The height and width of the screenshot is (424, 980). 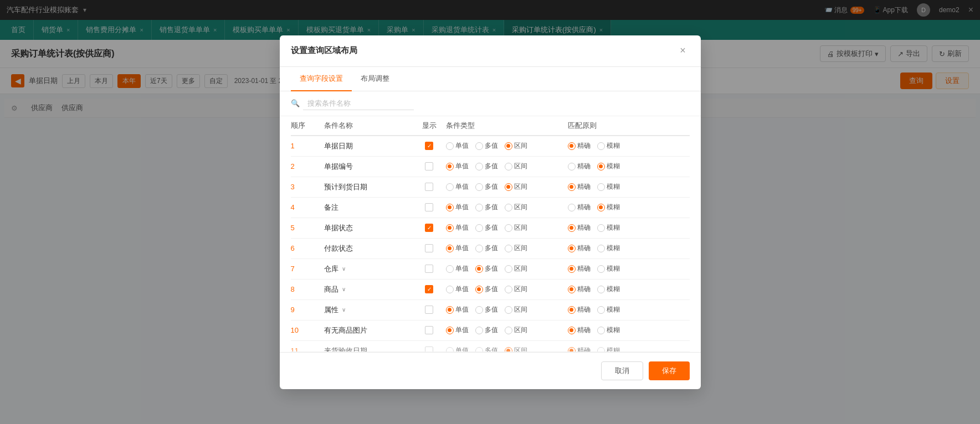 What do you see at coordinates (490, 120) in the screenshot?
I see `dialog-table: 顺序 条件名称 显示 条件类型 匹配原则 1 单据日期 单值` at bounding box center [490, 120].